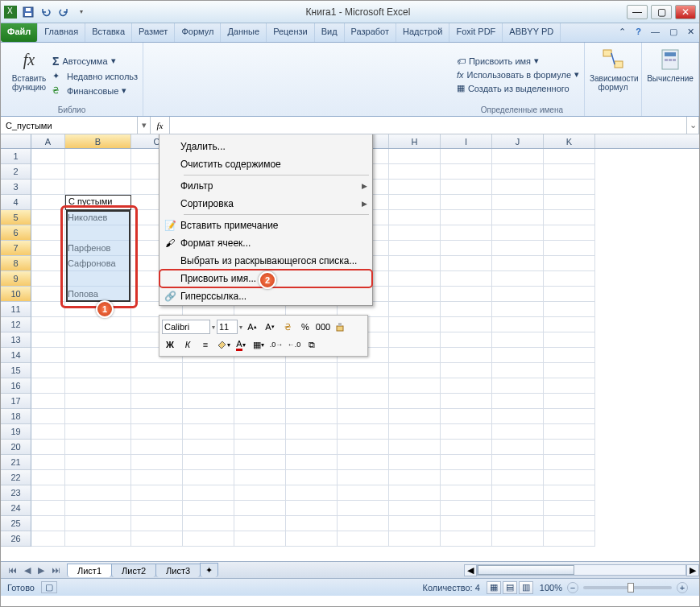 Image resolution: width=700 pixels, height=607 pixels. What do you see at coordinates (622, 32) in the screenshot?
I see `ribbon-minimize-icon: ⌃` at bounding box center [622, 32].